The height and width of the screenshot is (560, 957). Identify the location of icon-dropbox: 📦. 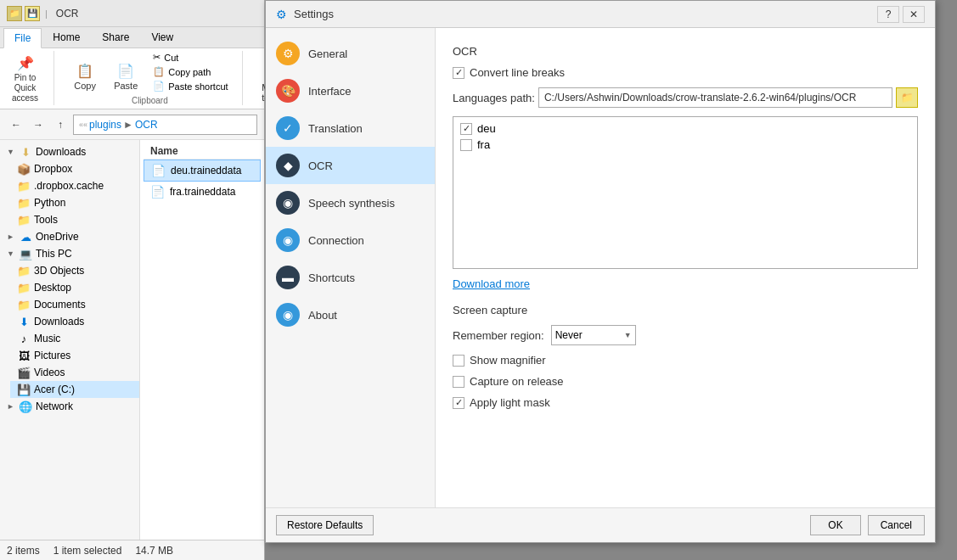
(24, 169).